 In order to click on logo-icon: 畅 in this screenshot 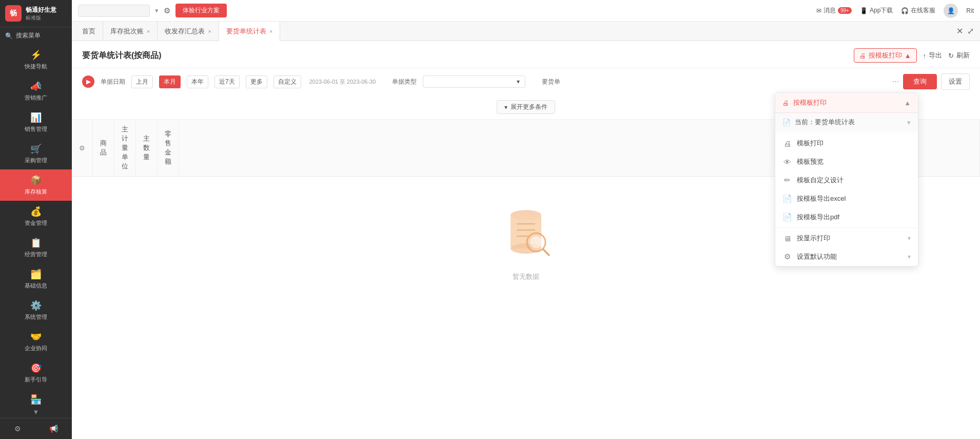, I will do `click(13, 13)`.